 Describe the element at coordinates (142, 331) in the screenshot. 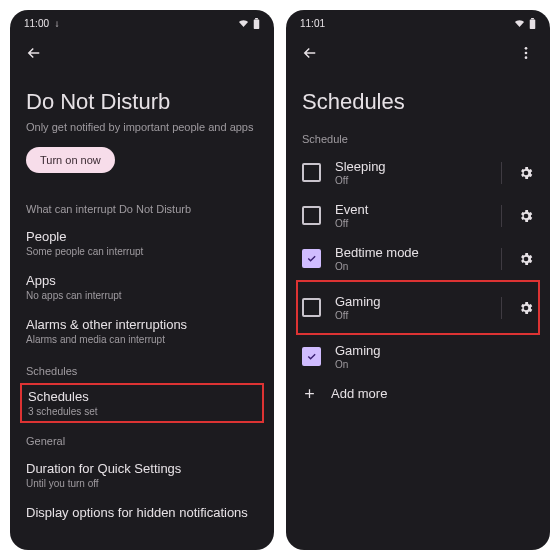

I see `row-alarms: Alarms & other interruptions Alarms and …` at that location.